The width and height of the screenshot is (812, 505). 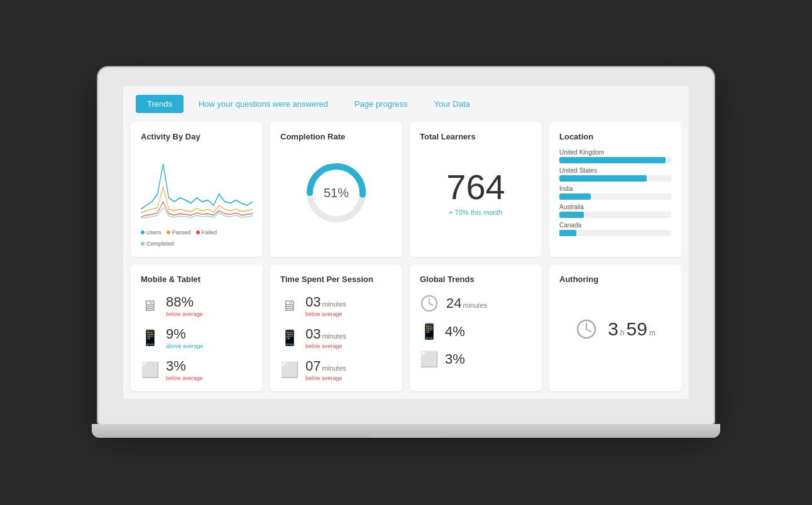 I want to click on time-info-tablet: 07 minutes below average, so click(x=326, y=369).